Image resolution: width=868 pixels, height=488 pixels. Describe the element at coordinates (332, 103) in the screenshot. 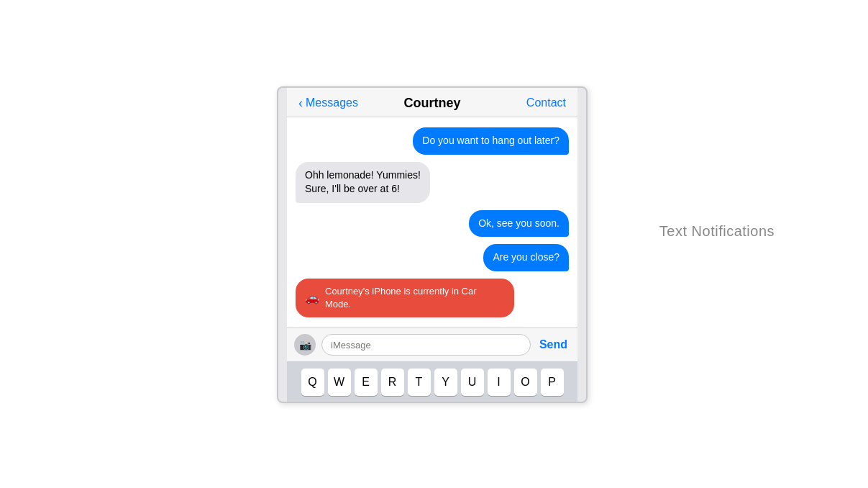

I see `back-label: Messages` at that location.